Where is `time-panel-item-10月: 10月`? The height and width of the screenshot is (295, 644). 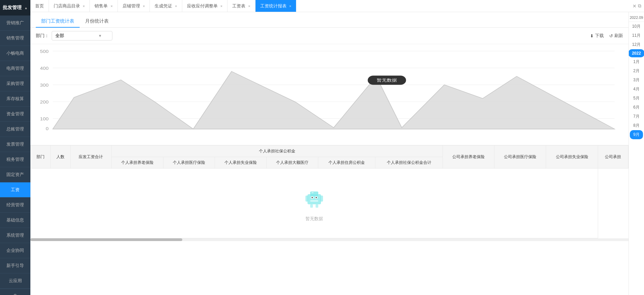 time-panel-item-10月: 10月 is located at coordinates (636, 26).